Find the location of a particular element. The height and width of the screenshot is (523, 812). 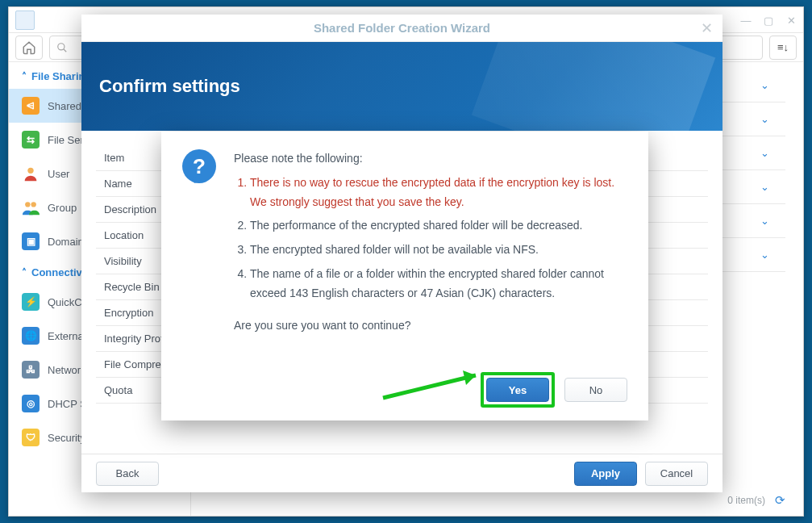

maximize-icon: ▢ is located at coordinates (768, 21).